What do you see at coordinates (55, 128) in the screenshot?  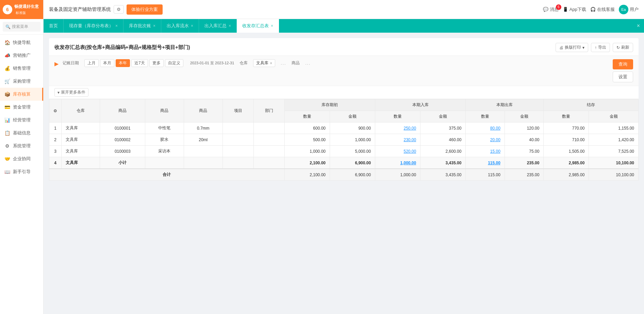 I see `row-no: 1` at bounding box center [55, 128].